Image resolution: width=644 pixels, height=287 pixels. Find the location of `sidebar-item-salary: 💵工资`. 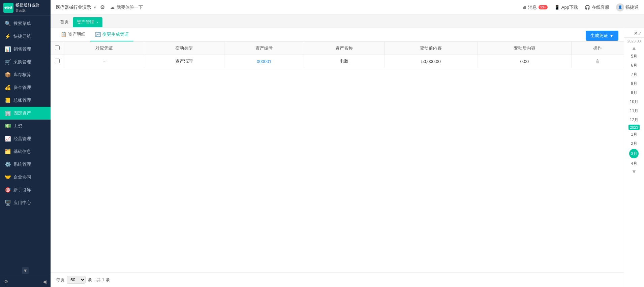

sidebar-item-salary: 💵工资 is located at coordinates (25, 126).